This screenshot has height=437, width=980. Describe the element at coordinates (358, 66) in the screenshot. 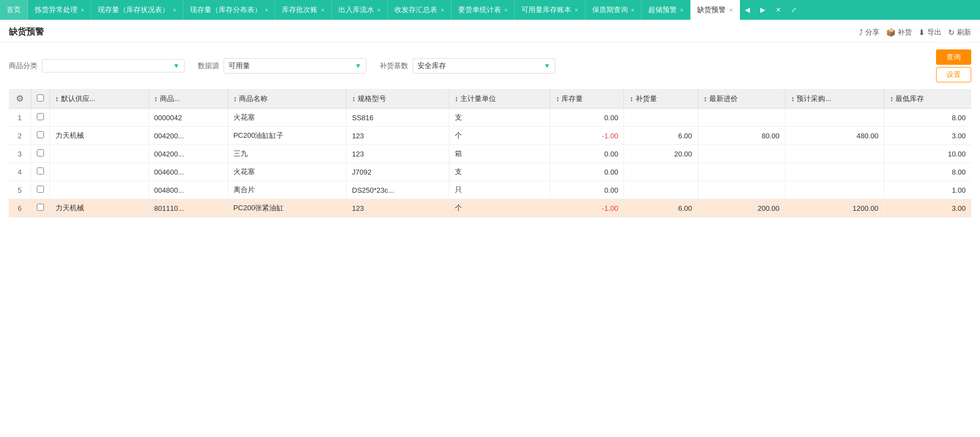

I see `datasource-dropdown-icon: ▼` at that location.